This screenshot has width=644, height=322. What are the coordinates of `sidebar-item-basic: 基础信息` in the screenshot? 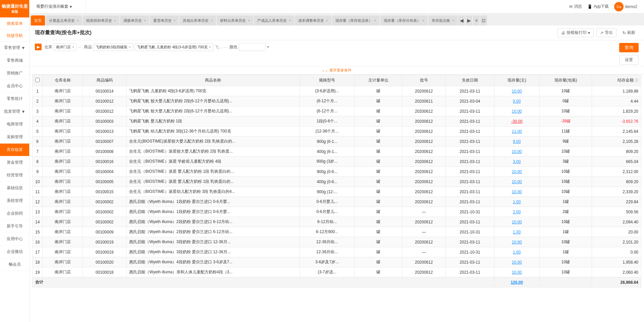 It's located at (15, 188).